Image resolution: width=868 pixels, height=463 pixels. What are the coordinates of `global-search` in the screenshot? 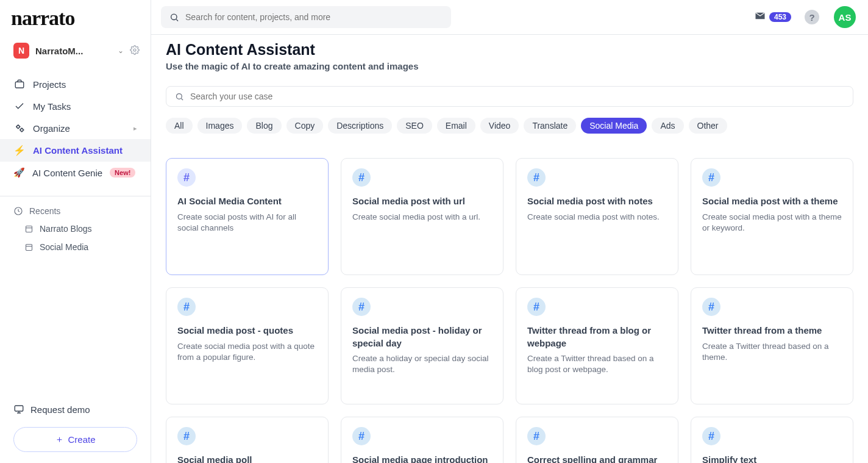 It's located at (306, 17).